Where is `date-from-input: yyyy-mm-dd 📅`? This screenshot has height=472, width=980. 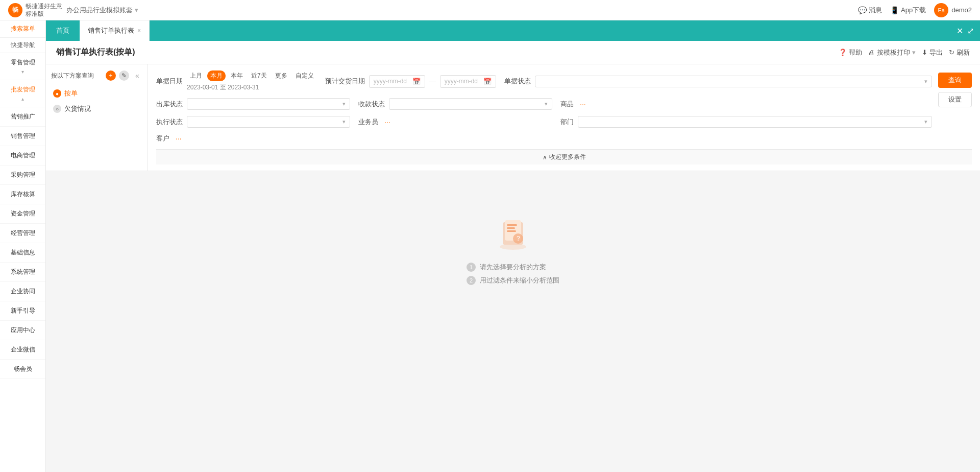 date-from-input: yyyy-mm-dd 📅 is located at coordinates (397, 82).